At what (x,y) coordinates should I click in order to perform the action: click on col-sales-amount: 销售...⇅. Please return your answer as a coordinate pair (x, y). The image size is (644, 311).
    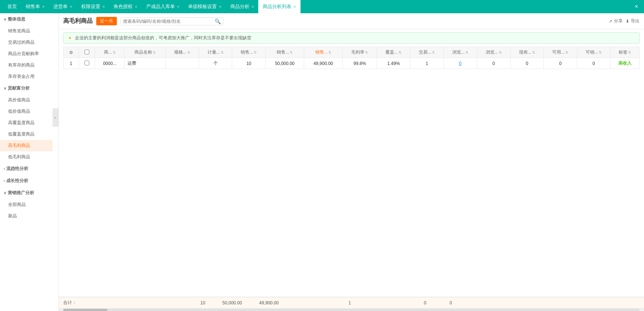
    Looking at the image, I should click on (285, 53).